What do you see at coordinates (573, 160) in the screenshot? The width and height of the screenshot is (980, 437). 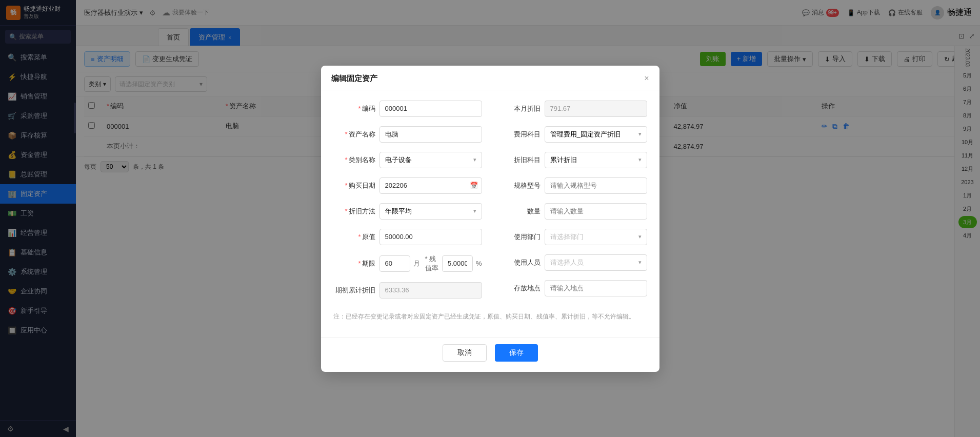 I see `form-row-deprec-subject: 折旧科目 累计折旧 ▾` at bounding box center [573, 160].